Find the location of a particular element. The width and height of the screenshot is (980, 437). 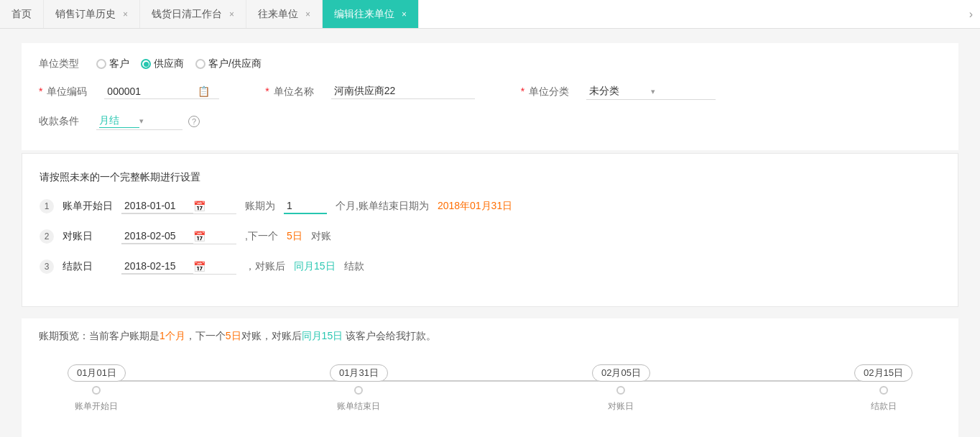

unit-name-required: * is located at coordinates (267, 91).